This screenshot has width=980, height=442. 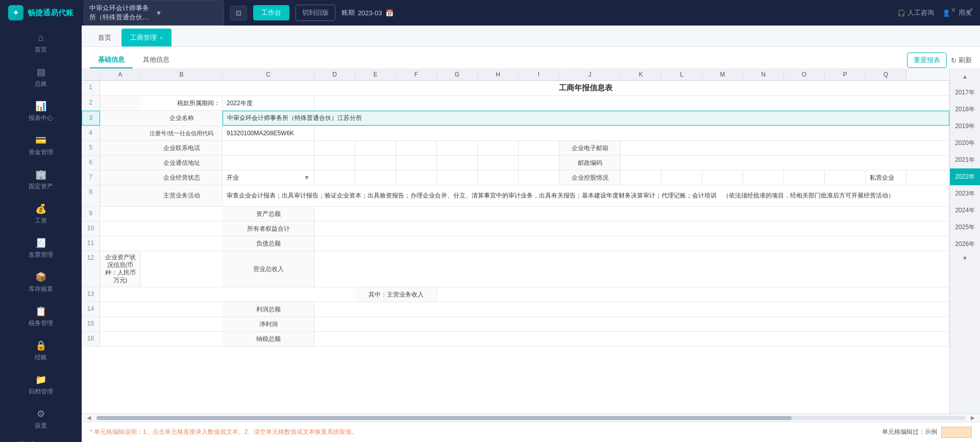 What do you see at coordinates (182, 118) in the screenshot?
I see `cell-3B: 企业名称` at bounding box center [182, 118].